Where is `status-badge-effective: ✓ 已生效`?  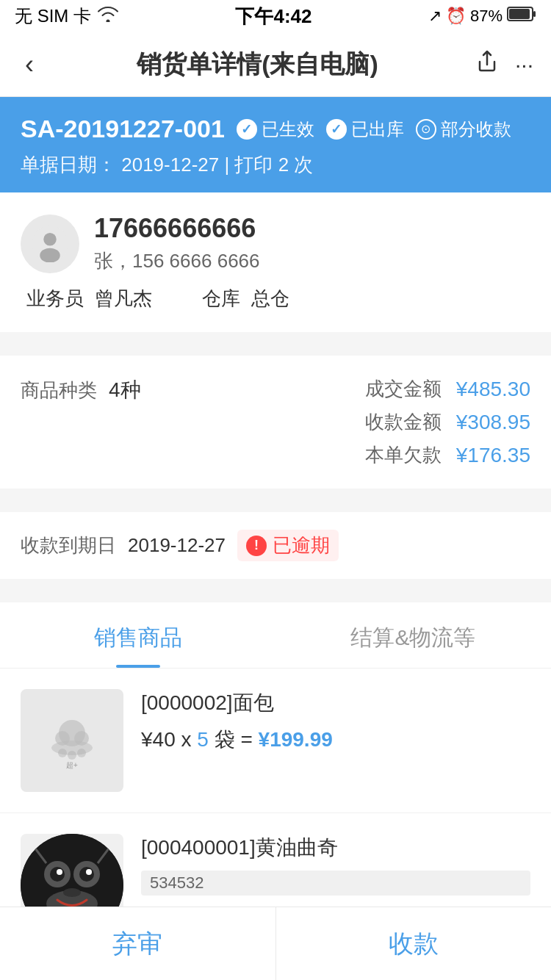 status-badge-effective: ✓ 已生效 is located at coordinates (276, 129).